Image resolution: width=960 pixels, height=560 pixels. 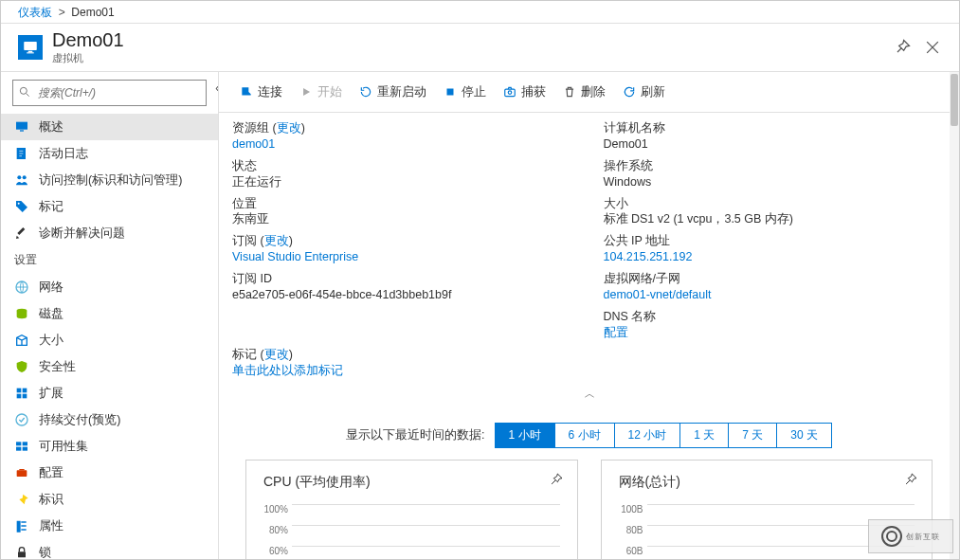 What do you see at coordinates (246, 92) in the screenshot?
I see `connect-icon` at bounding box center [246, 92].